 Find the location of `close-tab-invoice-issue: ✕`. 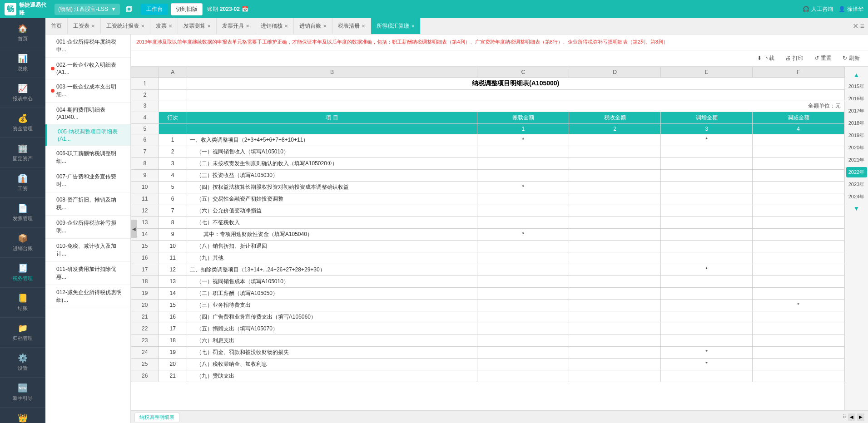

close-tab-invoice-issue: ✕ is located at coordinates (248, 26).